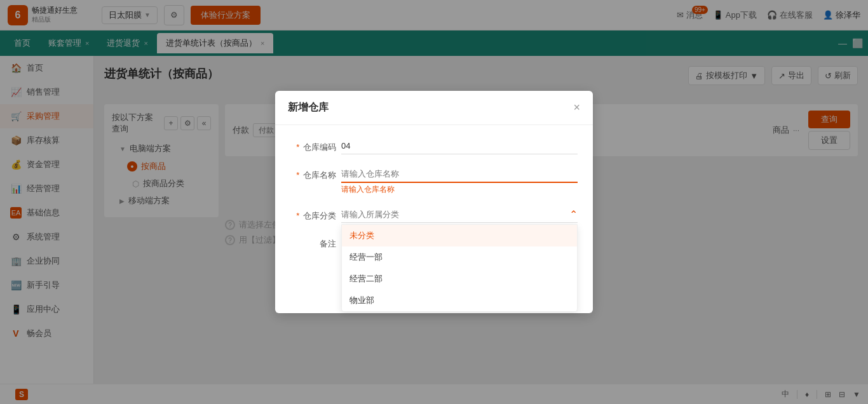 The height and width of the screenshot is (404, 868). I want to click on code-label: * 仓库编码, so click(316, 145).